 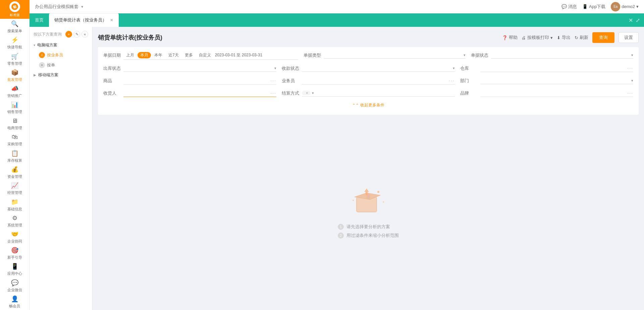 What do you see at coordinates (625, 7) in the screenshot?
I see `user-profile: Ea demo2 ▾` at bounding box center [625, 7].